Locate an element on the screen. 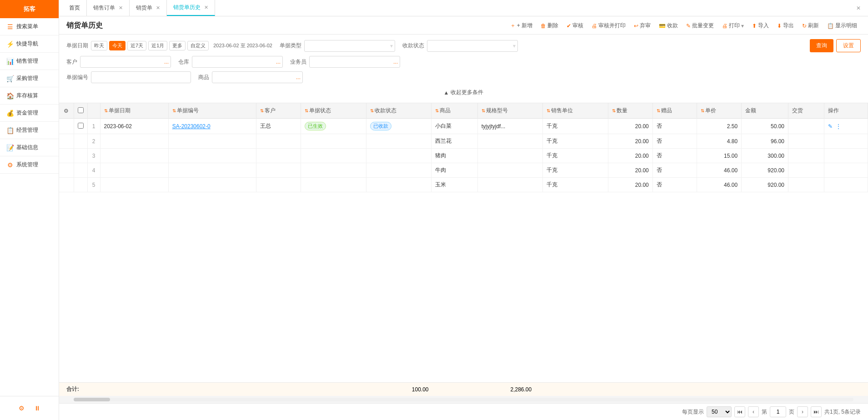 This screenshot has width=868, height=420. warehouse-dotdot-btn: ... is located at coordinates (278, 62).